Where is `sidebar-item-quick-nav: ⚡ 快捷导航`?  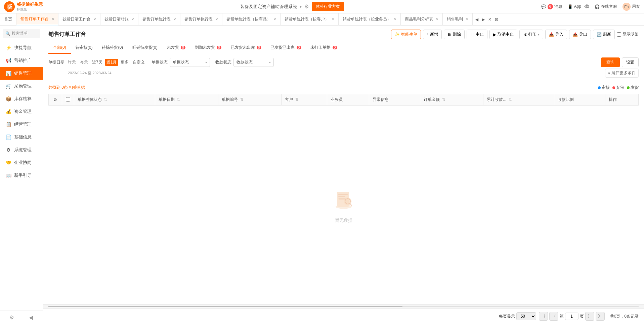 sidebar-item-quick-nav: ⚡ 快捷导航 is located at coordinates (22, 48).